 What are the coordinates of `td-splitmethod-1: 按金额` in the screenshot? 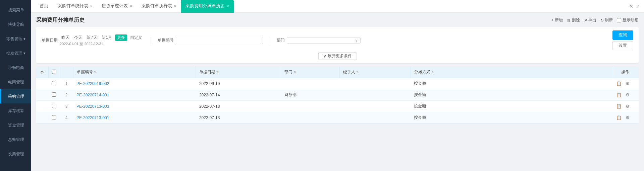 It's located at (511, 95).